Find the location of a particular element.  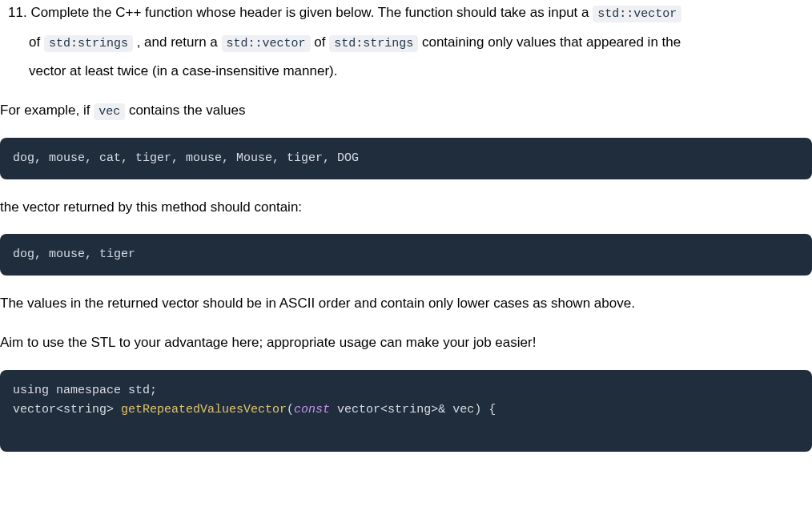

question-number: 11. is located at coordinates (18, 13).